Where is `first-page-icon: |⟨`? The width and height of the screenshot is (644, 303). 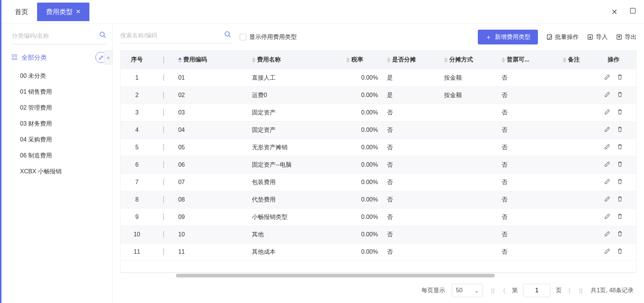 first-page-icon: |⟨ is located at coordinates (493, 290).